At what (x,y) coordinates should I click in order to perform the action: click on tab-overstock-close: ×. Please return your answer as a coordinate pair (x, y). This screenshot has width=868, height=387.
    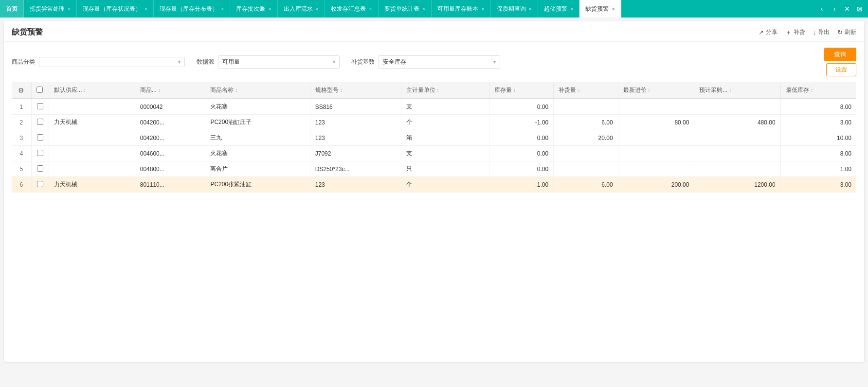
    Looking at the image, I should click on (572, 9).